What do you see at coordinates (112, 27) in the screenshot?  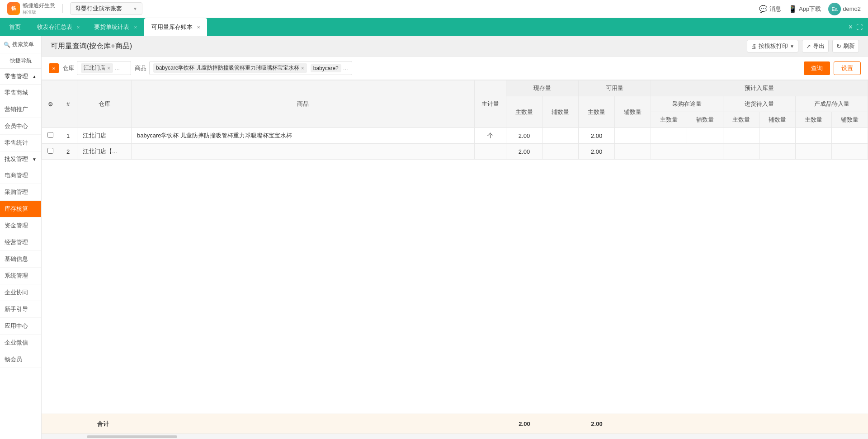 I see `tab-order-stats-label: 要货单统计表` at bounding box center [112, 27].